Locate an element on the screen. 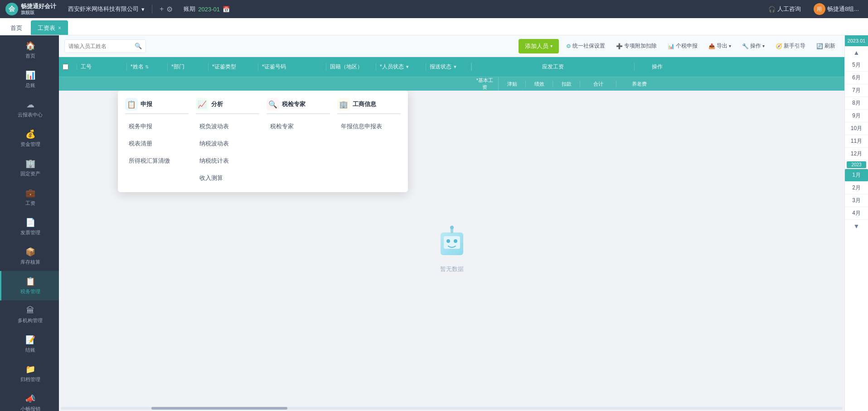 The height and width of the screenshot is (411, 868). right-panel-down-arrow: ▼ is located at coordinates (857, 226).